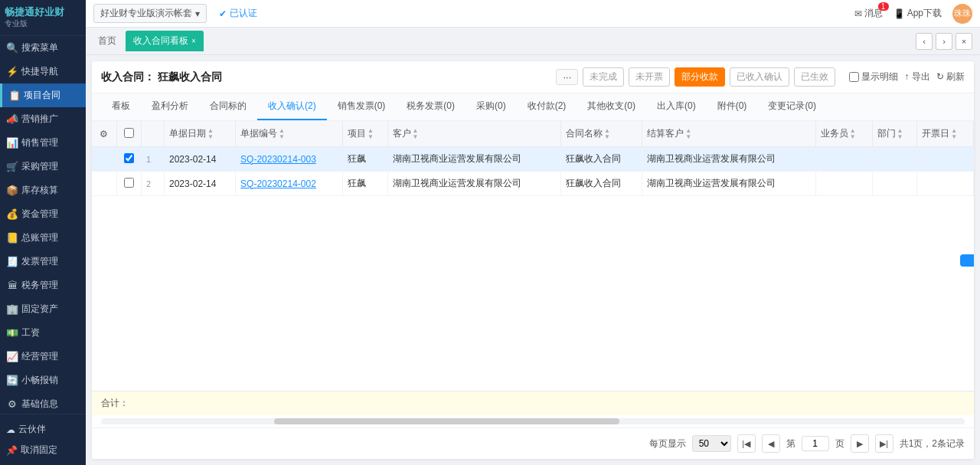 This screenshot has height=465, width=980. What do you see at coordinates (712, 444) in the screenshot?
I see `per-page-select: 20 50 100` at bounding box center [712, 444].